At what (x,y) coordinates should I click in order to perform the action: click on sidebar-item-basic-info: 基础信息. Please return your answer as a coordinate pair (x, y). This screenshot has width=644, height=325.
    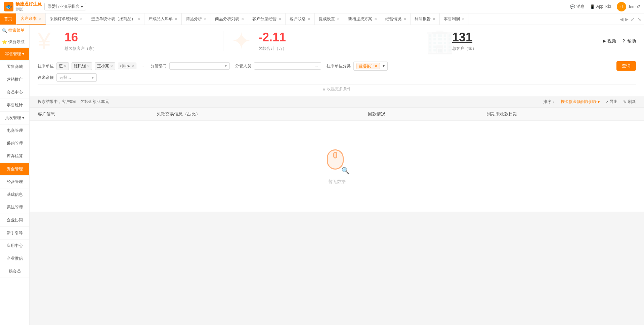
    Looking at the image, I should click on (15, 195).